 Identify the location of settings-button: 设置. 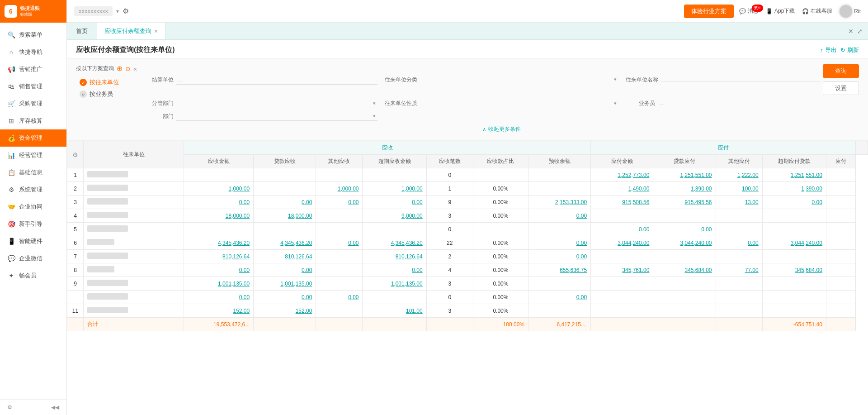
(841, 88).